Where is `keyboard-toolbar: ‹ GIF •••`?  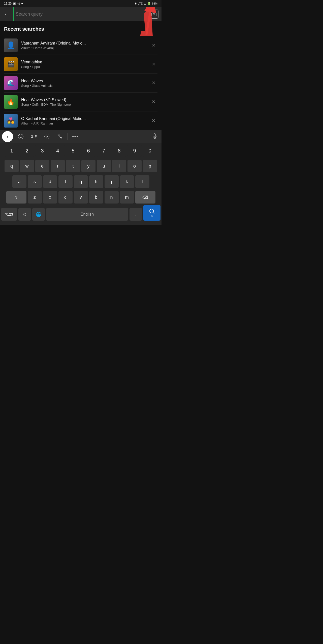
keyboard-toolbar: ‹ GIF ••• is located at coordinates (81, 137).